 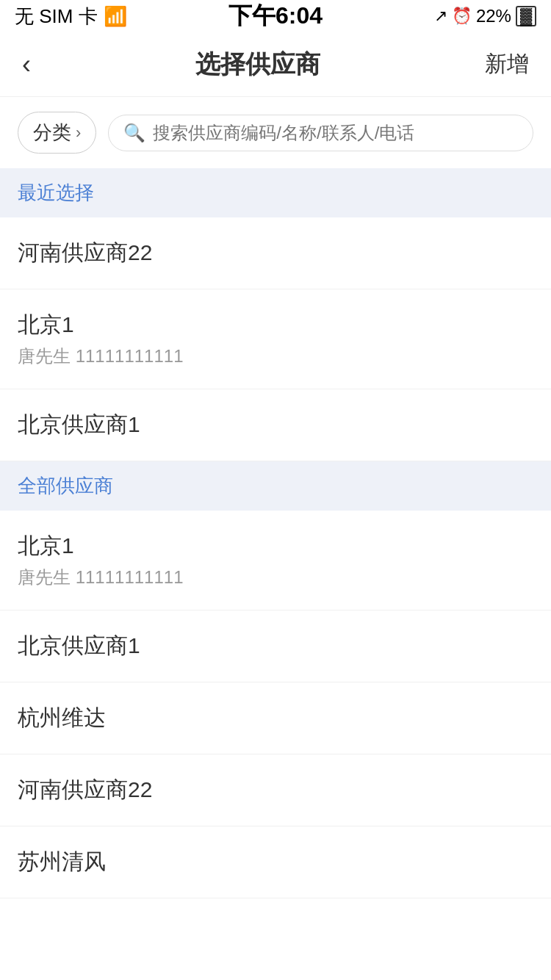 I want to click on list-item: 苏州清风, so click(x=276, y=862).